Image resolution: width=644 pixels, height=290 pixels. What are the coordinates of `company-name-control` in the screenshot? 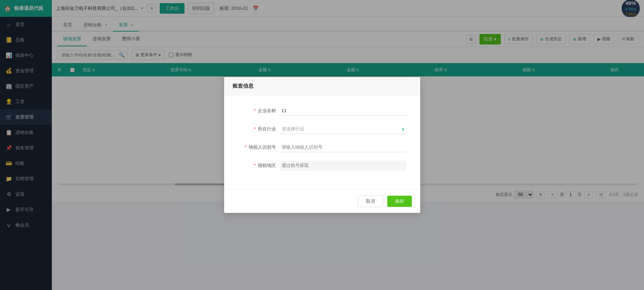 It's located at (343, 111).